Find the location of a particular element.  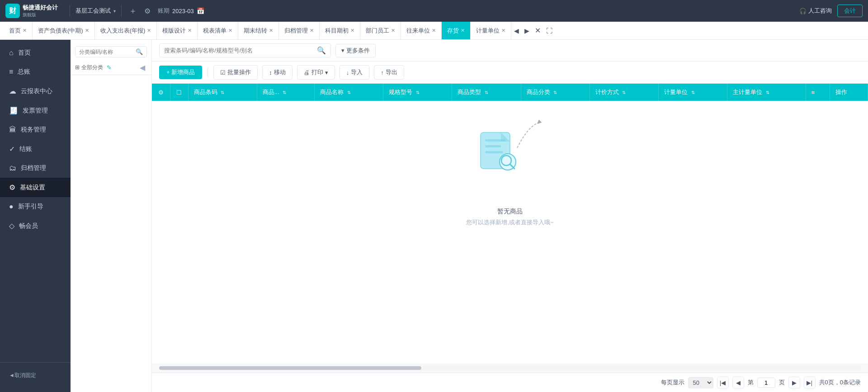

company-selector: 基层工会测试 ▾ is located at coordinates (96, 11).